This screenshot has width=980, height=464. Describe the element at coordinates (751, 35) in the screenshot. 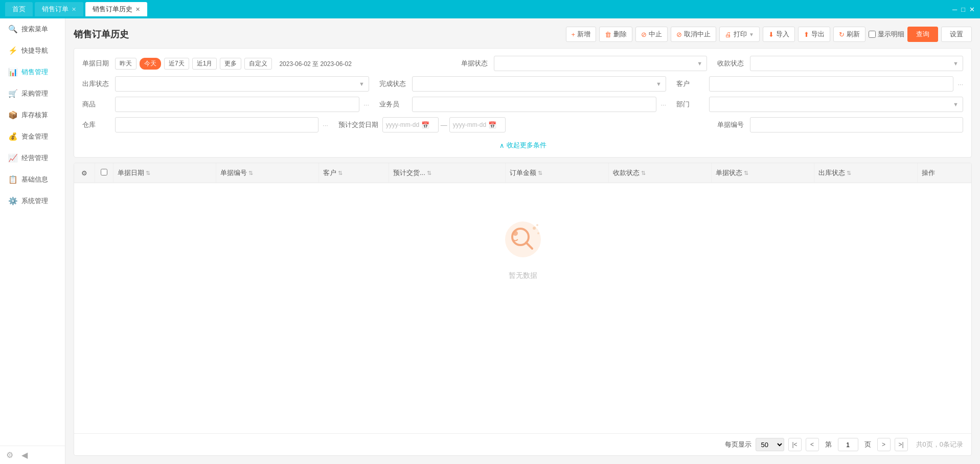

I see `print-dropdown-icon: ▼` at that location.